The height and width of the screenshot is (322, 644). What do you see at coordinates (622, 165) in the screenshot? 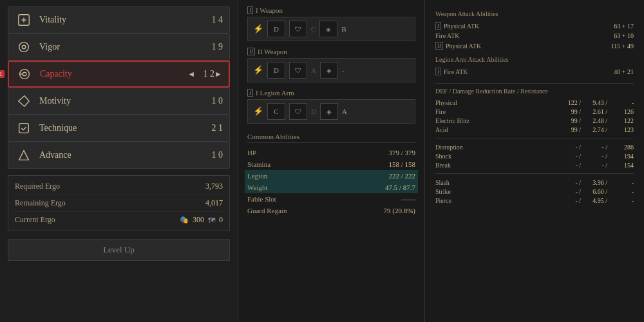
I see `def-val: 154` at bounding box center [622, 165].